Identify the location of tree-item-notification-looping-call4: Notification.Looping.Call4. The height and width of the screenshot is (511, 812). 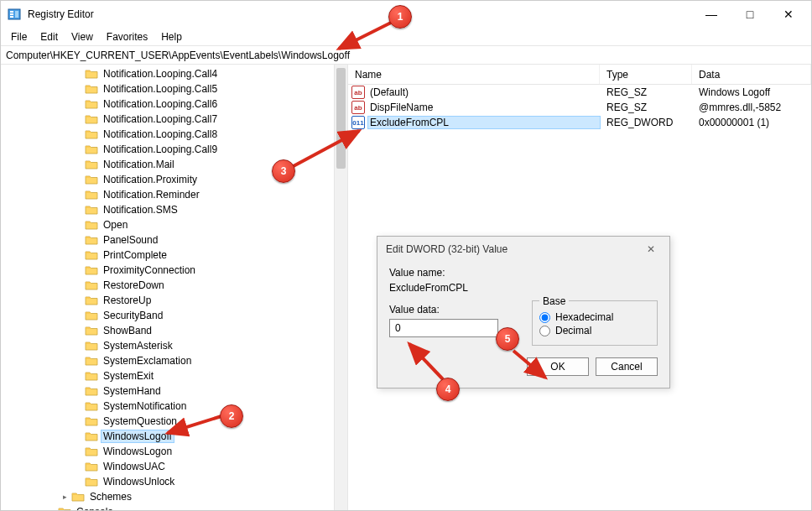
(174, 74).